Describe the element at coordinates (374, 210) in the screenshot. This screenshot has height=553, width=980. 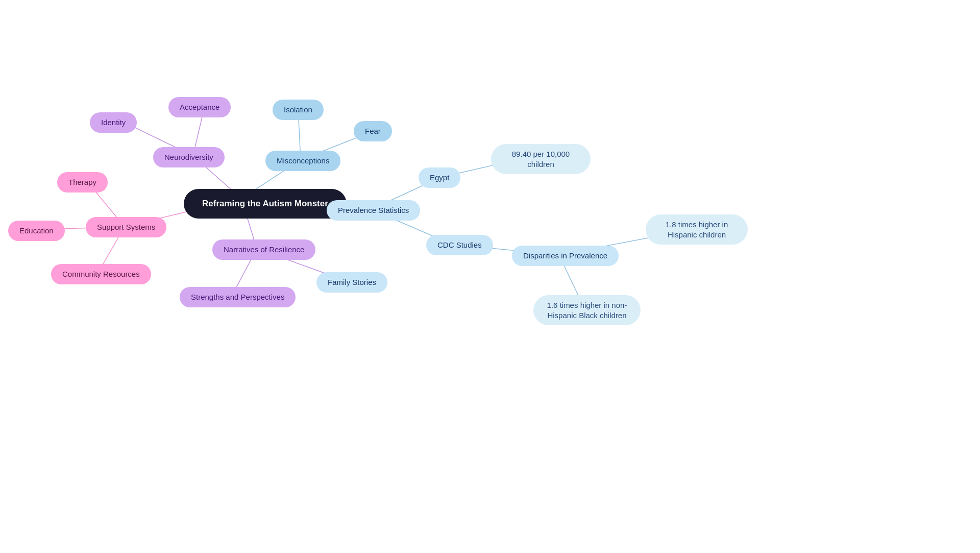
I see `node-prevalence-statistics: Prevalence Statistics` at that location.